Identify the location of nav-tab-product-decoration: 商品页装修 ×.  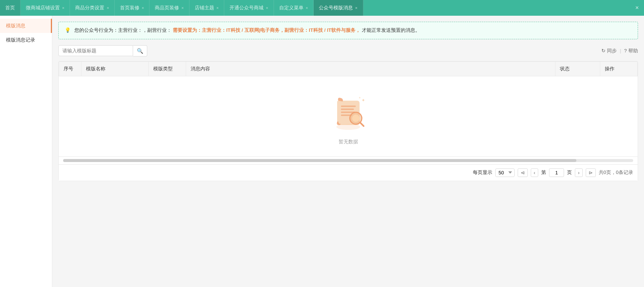
(169, 8).